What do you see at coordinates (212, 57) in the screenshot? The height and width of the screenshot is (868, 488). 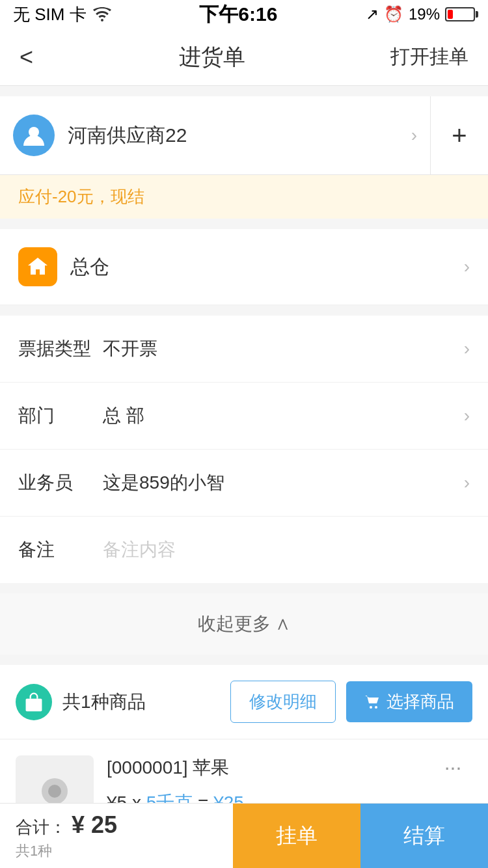 I see `page-title: 进货单` at bounding box center [212, 57].